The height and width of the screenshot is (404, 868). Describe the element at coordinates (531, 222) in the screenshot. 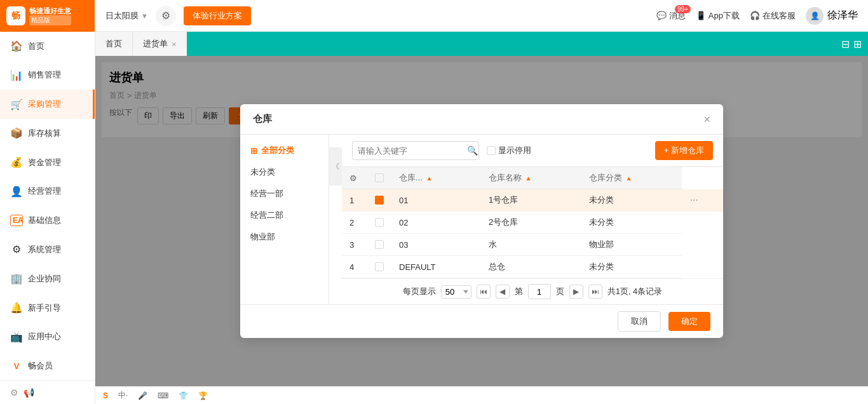

I see `cell-name: 2号仓库` at that location.